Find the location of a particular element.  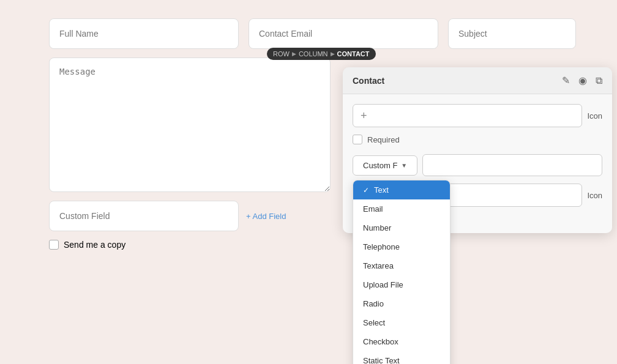

second-icon-label: Icon is located at coordinates (595, 196).